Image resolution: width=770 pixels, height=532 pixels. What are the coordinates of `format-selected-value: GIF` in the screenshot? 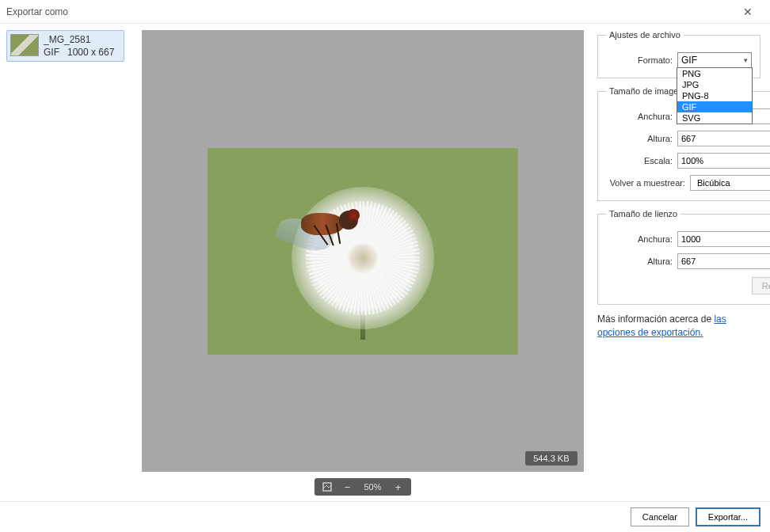 It's located at (689, 60).